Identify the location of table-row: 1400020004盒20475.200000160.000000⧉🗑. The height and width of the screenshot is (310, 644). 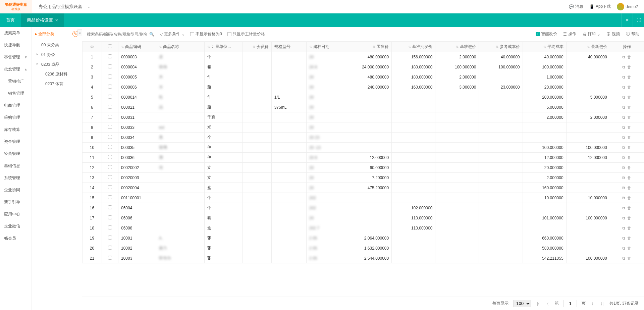
(363, 188).